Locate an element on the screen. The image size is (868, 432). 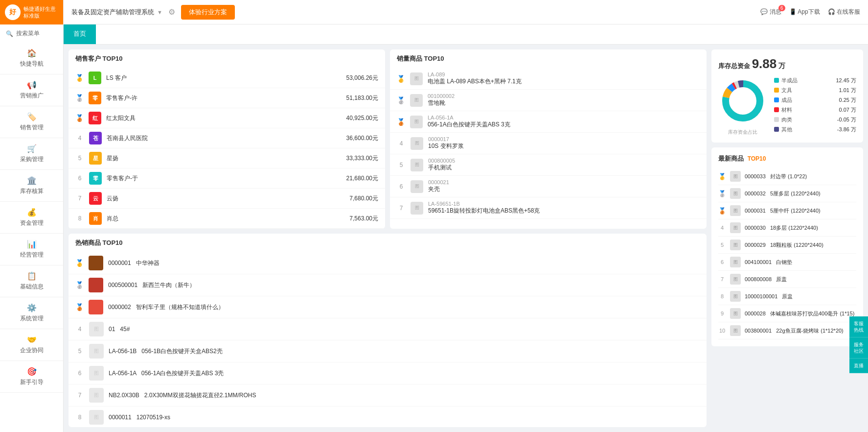
medal-icon: 🥇 is located at coordinates (79, 263).